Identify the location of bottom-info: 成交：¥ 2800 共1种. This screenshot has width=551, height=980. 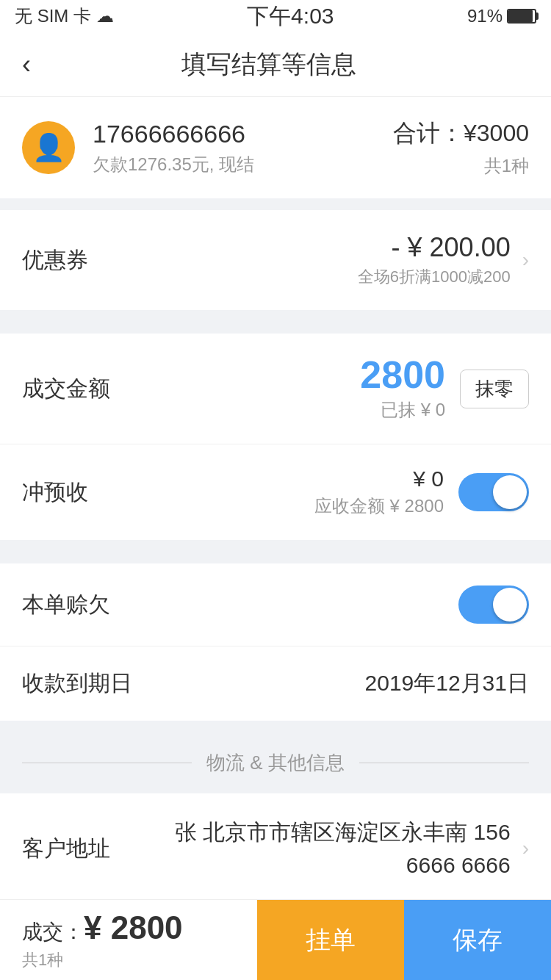
(129, 940).